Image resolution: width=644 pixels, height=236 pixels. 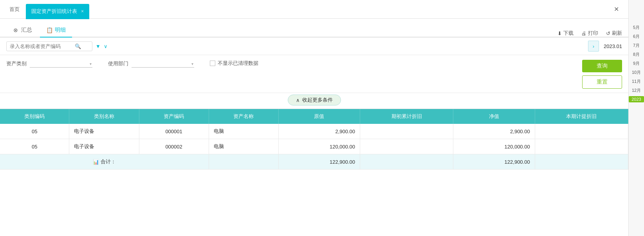 I want to click on query-button: 查询, so click(x=602, y=66).